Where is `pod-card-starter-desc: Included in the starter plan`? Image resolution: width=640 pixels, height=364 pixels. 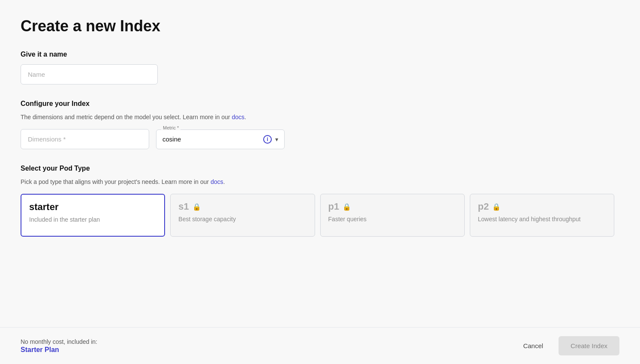
pod-card-starter-desc: Included in the starter plan is located at coordinates (93, 220).